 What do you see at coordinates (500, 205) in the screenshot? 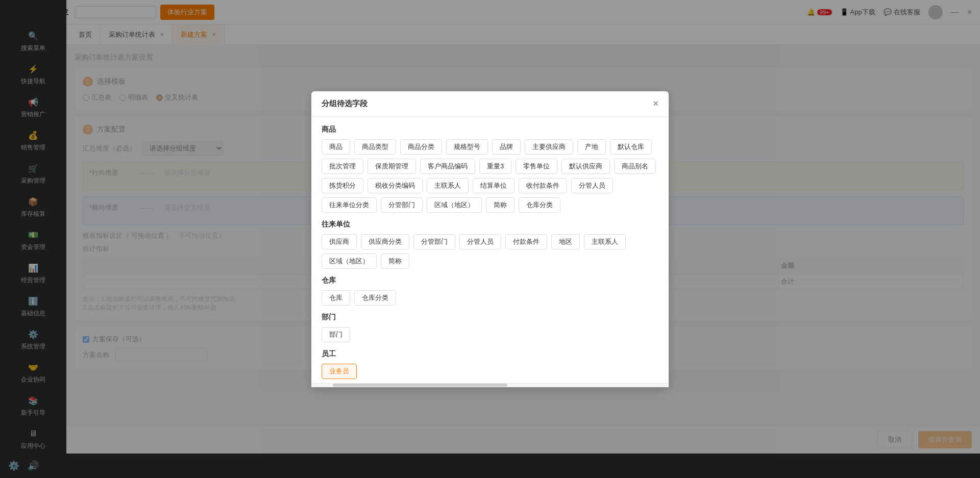
I see `field-short-name: 简称` at bounding box center [500, 205].